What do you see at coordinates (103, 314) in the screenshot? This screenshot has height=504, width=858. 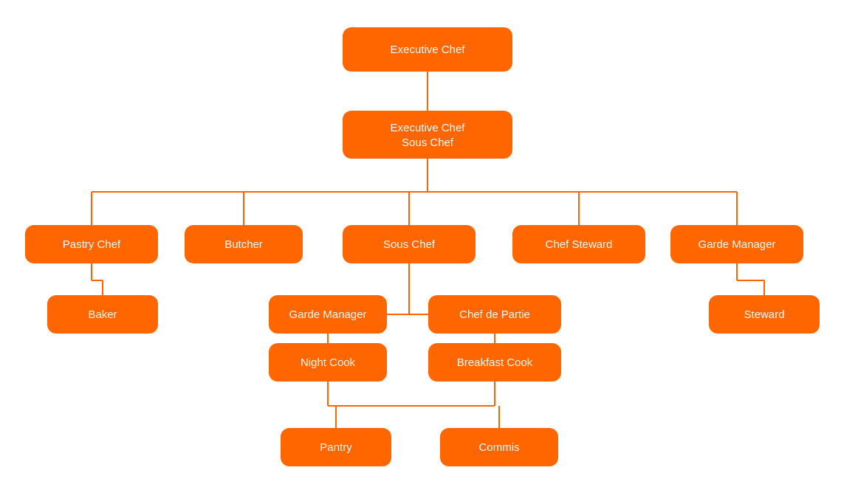 I see `node-baker: Baker` at bounding box center [103, 314].